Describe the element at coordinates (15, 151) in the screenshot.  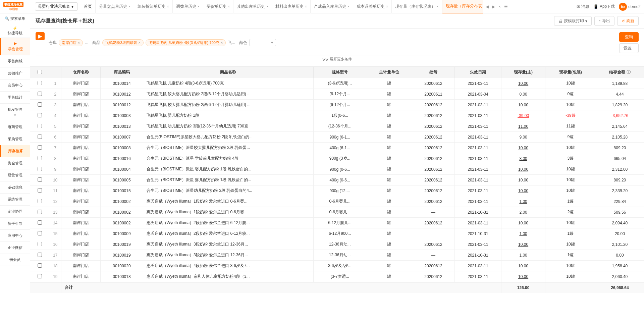
I see `sidebar-item-inventory: 库存核算` at that location.